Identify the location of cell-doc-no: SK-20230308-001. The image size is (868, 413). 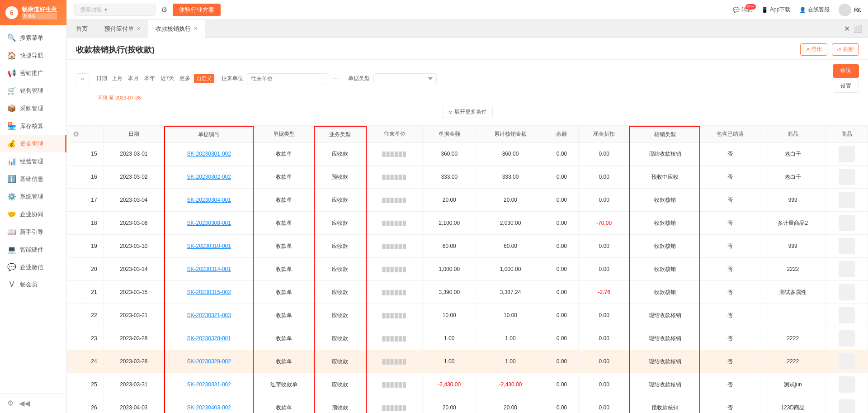
(209, 223).